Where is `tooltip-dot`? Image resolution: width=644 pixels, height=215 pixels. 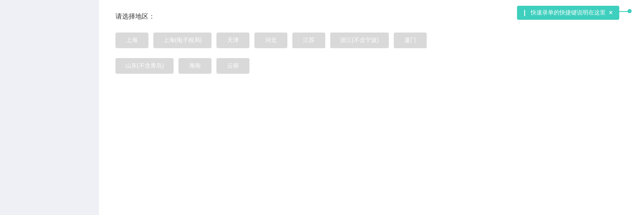 tooltip-dot is located at coordinates (630, 11).